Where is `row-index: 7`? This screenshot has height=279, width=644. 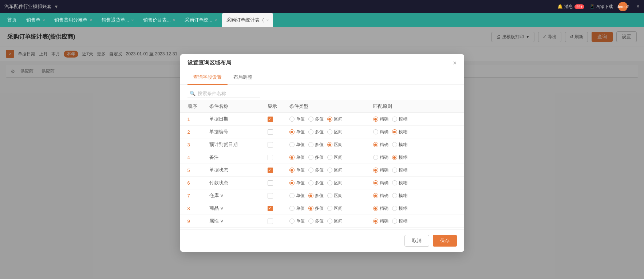
row-index: 7 is located at coordinates (198, 196).